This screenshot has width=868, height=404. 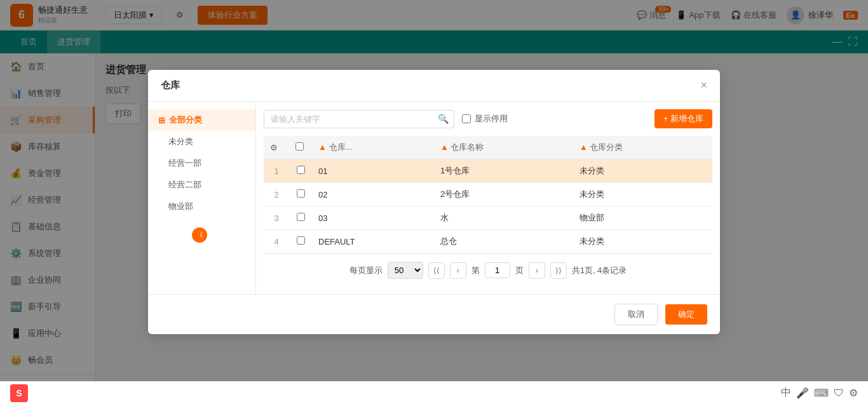 What do you see at coordinates (434, 86) in the screenshot?
I see `modal-header: 仓库 ×` at bounding box center [434, 86].